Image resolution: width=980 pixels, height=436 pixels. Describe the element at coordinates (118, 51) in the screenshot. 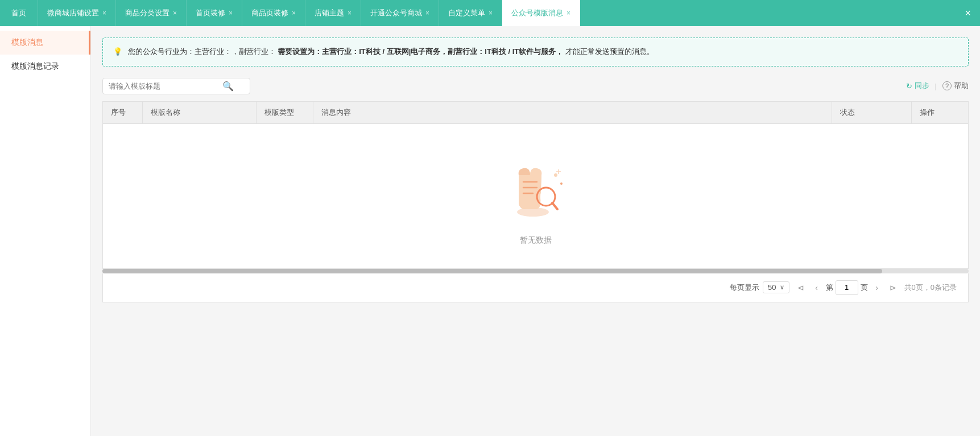

I see `notice-icon: 💡` at that location.